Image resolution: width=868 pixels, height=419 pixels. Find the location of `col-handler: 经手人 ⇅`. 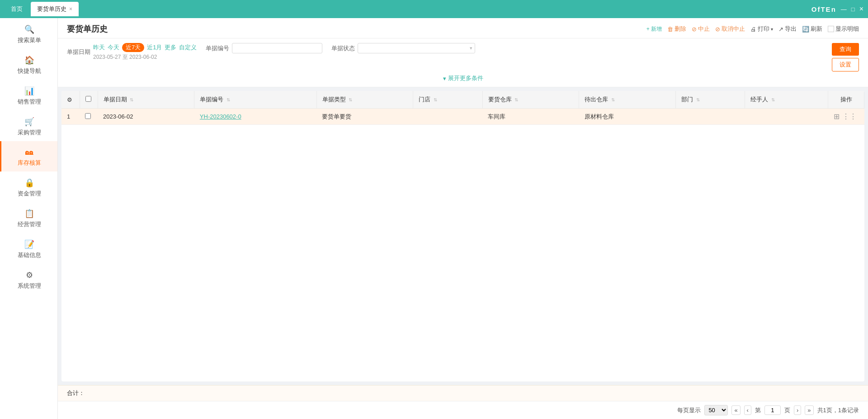

col-handler: 经手人 ⇅ is located at coordinates (787, 100).